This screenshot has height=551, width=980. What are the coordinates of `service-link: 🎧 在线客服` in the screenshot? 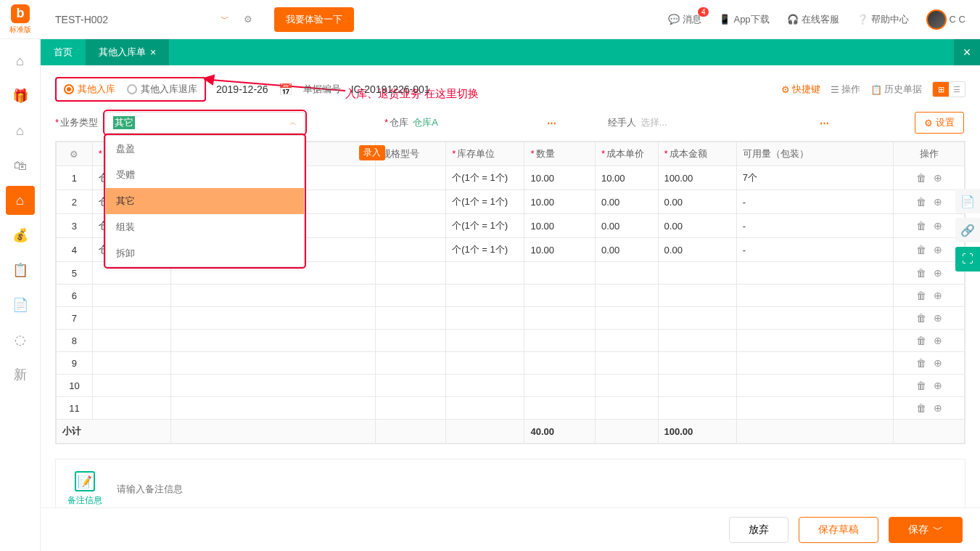 It's located at (813, 20).